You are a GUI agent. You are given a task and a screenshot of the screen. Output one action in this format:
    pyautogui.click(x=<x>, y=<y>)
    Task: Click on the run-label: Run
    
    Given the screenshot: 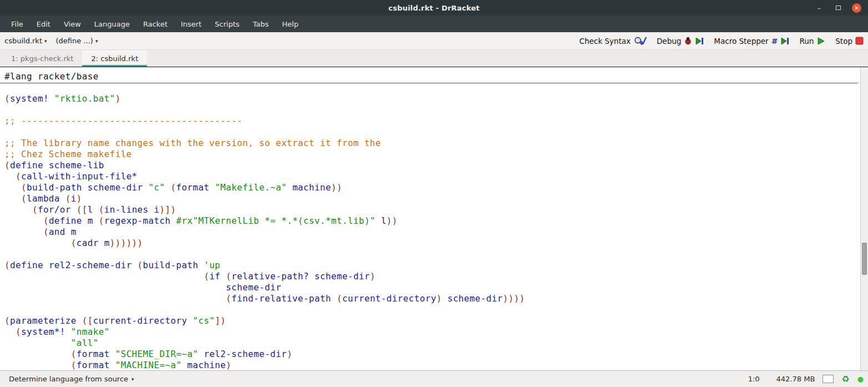 What is the action you would take?
    pyautogui.click(x=806, y=41)
    